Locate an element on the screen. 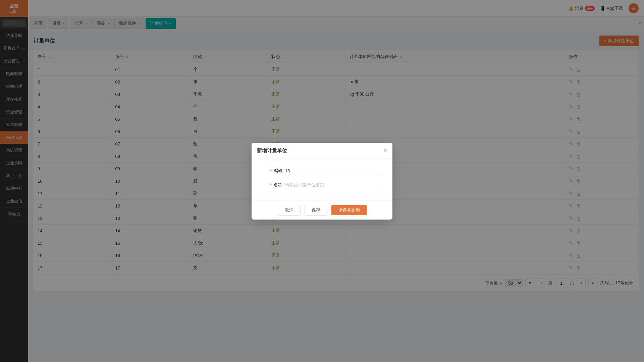  form-row-name: * 名称 is located at coordinates (322, 185).